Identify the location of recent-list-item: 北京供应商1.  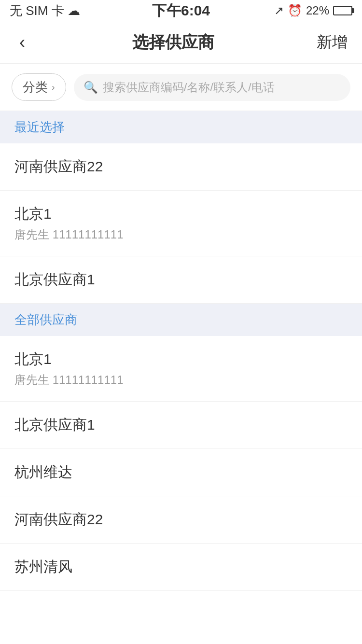
(181, 280).